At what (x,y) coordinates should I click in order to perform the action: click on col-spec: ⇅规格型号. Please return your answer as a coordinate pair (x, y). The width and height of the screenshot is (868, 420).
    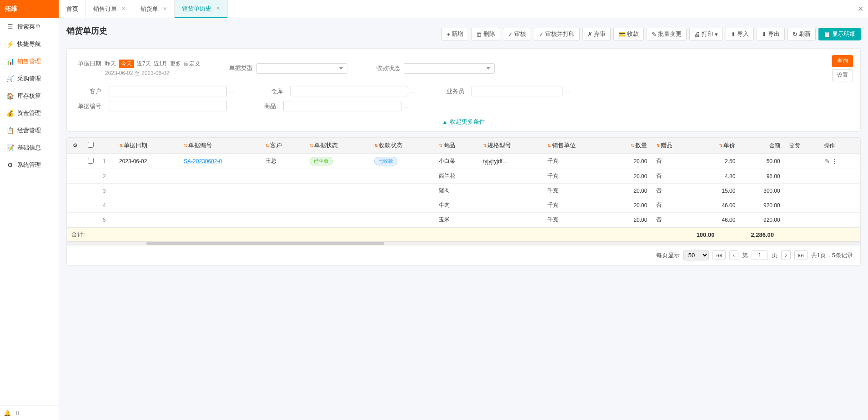
    Looking at the image, I should click on (511, 145).